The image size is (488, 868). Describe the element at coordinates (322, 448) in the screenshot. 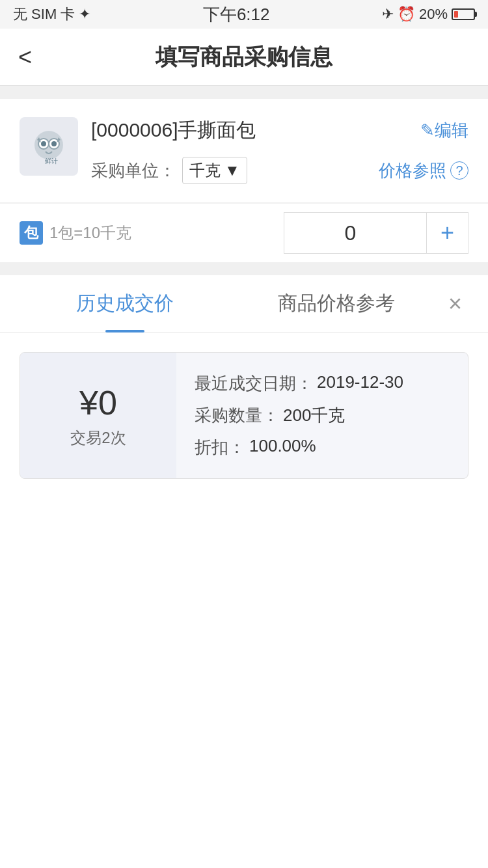

I see `discount-row: 折扣： 100.00%` at that location.